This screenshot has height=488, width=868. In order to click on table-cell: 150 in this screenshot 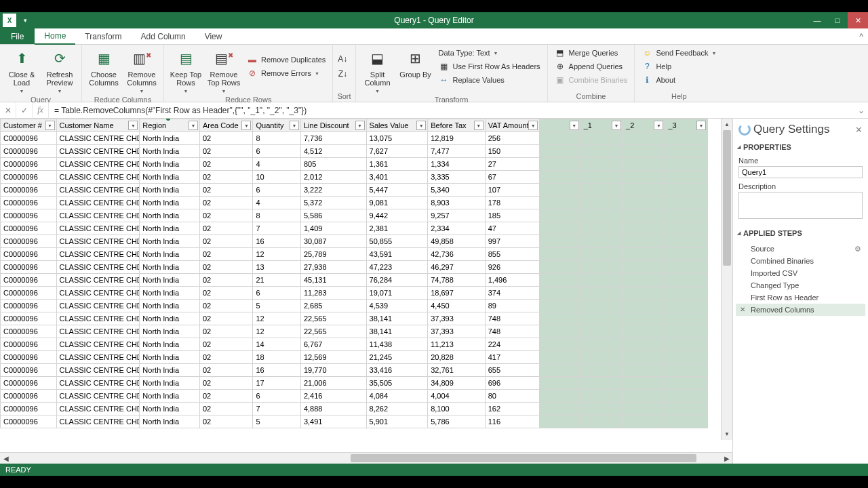, I will do `click(513, 152)`.